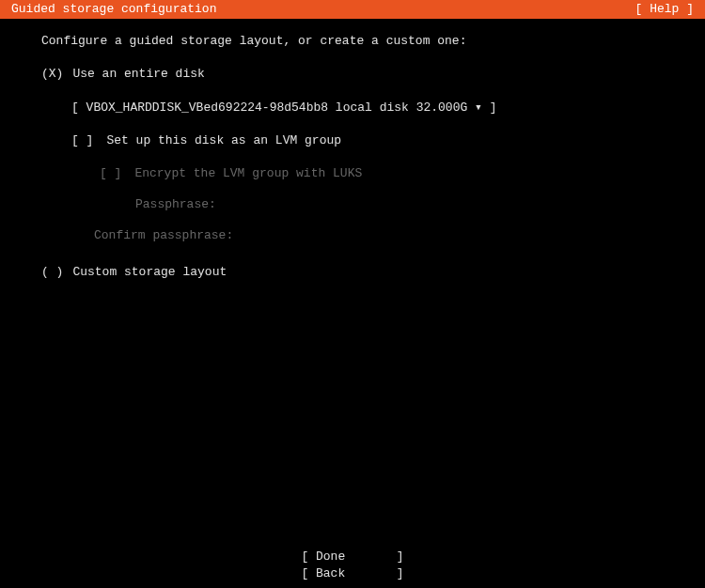  I want to click on done-button: [ Done ], so click(352, 556).